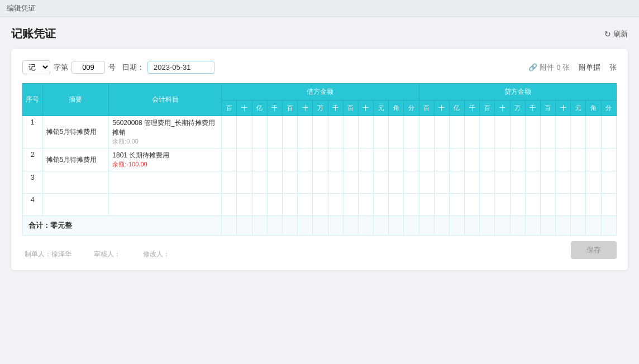 The image size is (639, 364). What do you see at coordinates (76, 132) in the screenshot?
I see `summary-cell-0: 摊销5月待摊费用` at bounding box center [76, 132].